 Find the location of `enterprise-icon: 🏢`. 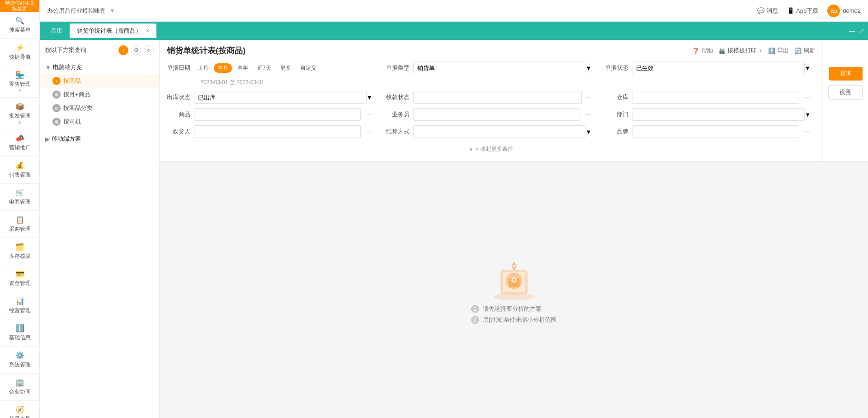

enterprise-icon: 🏢 is located at coordinates (20, 383).